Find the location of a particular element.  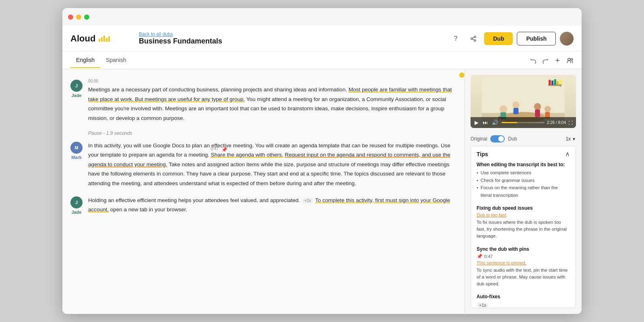

titlebar is located at coordinates (322, 17).